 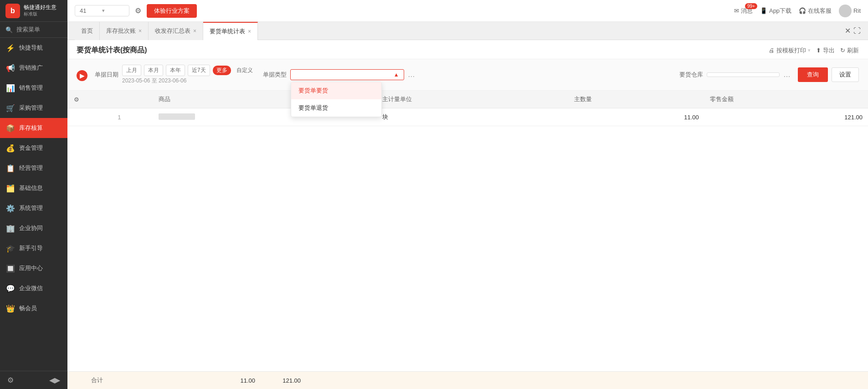 I want to click on data-table: ⚙ 商品 主计量单位 主数量 零售金额 1, so click(x=467, y=108).